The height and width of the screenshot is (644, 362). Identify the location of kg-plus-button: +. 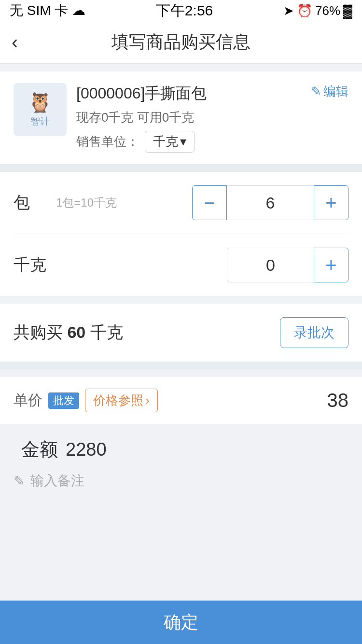
(331, 265).